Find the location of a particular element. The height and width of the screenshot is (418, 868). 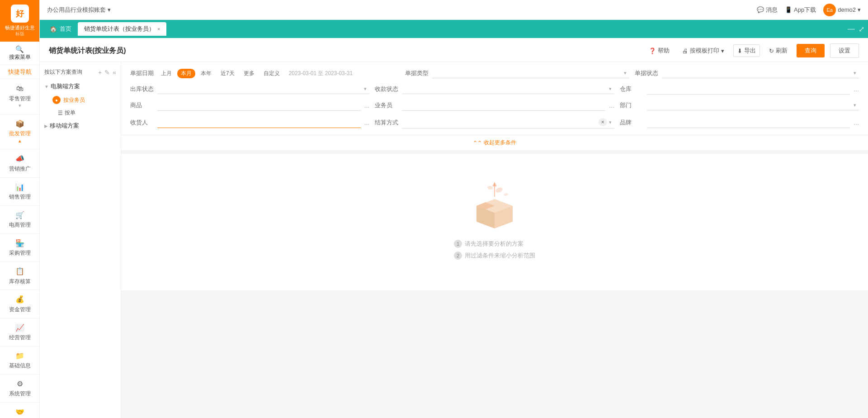

payment-status-field: 收款状态 ▾ is located at coordinates (495, 89).